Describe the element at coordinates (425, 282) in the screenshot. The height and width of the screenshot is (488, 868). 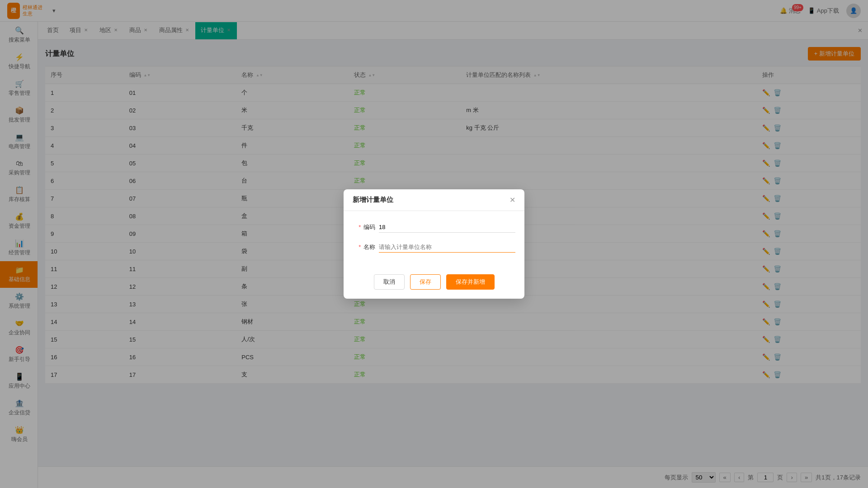
I see `save-button: 保存` at that location.